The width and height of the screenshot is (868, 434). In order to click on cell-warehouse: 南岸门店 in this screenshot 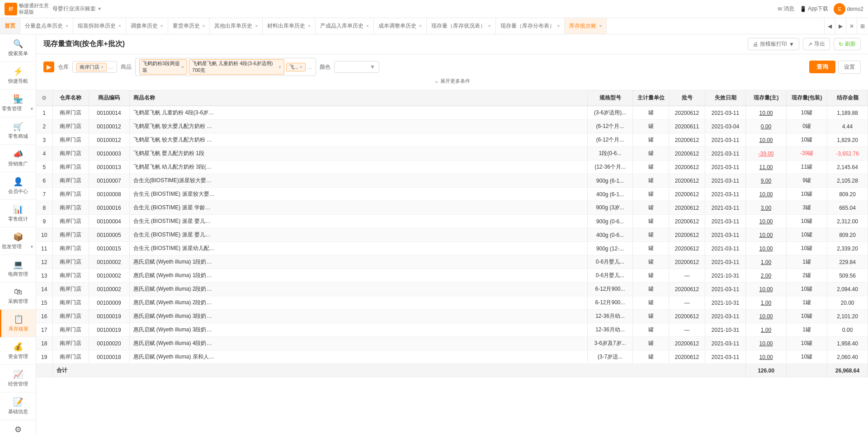, I will do `click(71, 249)`.